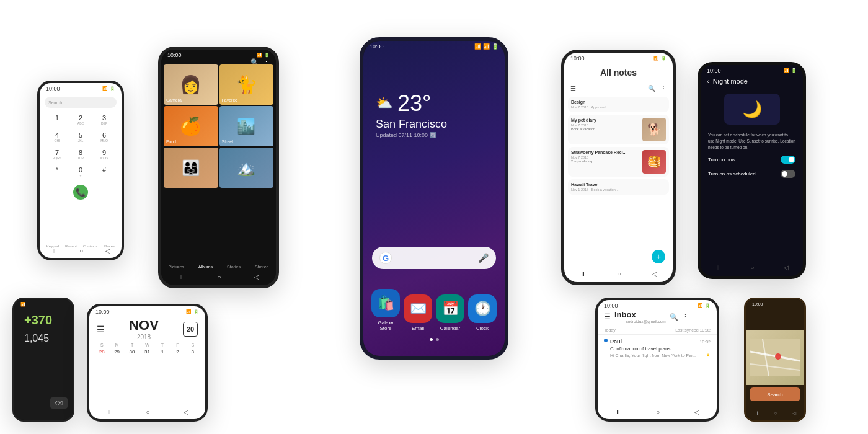  What do you see at coordinates (418, 312) in the screenshot?
I see `app-email: ✉️ Email` at bounding box center [418, 312].